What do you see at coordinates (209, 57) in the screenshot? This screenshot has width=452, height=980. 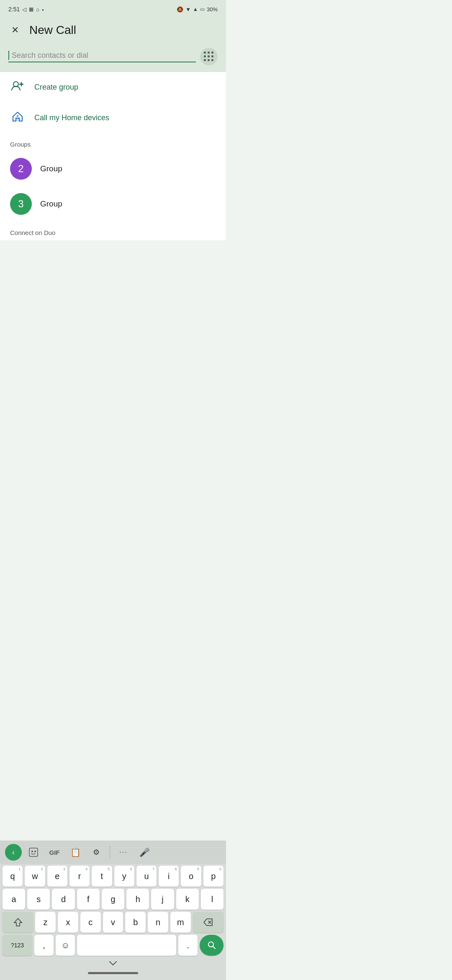 I see `dialpad-button` at bounding box center [209, 57].